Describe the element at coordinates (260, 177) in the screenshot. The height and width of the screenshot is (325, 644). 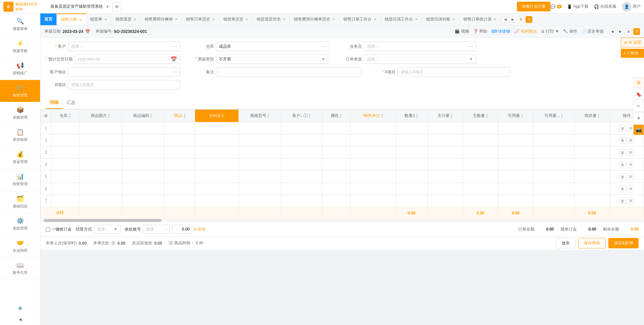
I see `row5-spec` at that location.